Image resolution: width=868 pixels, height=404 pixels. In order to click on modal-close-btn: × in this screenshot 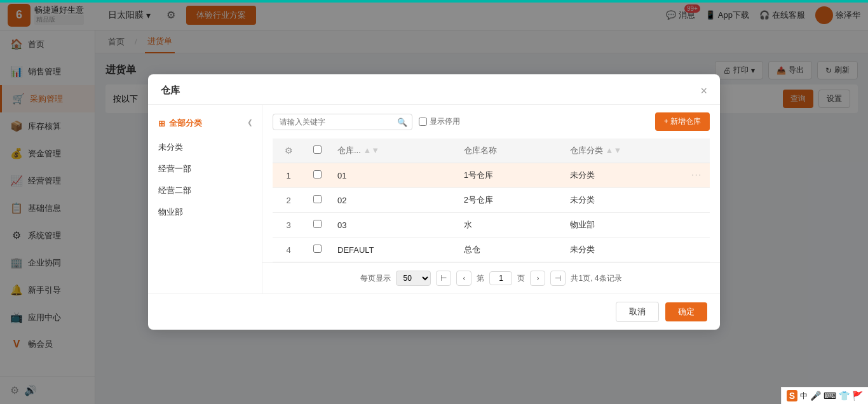, I will do `click(704, 91)`.